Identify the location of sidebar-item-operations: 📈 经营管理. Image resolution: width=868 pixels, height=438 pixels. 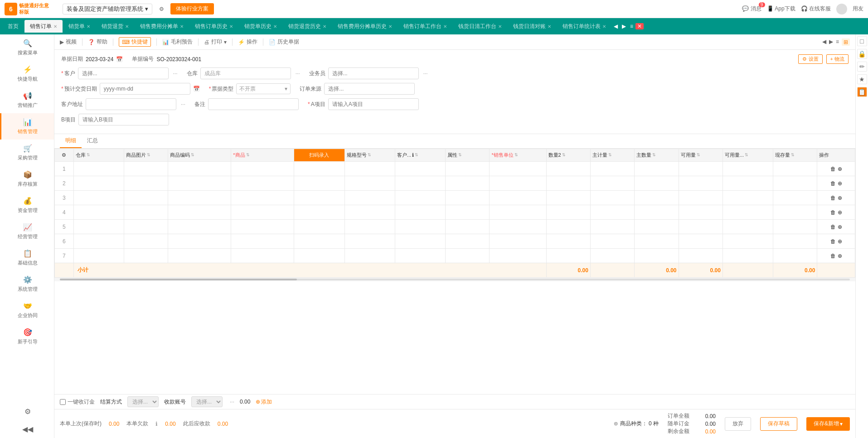
(27, 231).